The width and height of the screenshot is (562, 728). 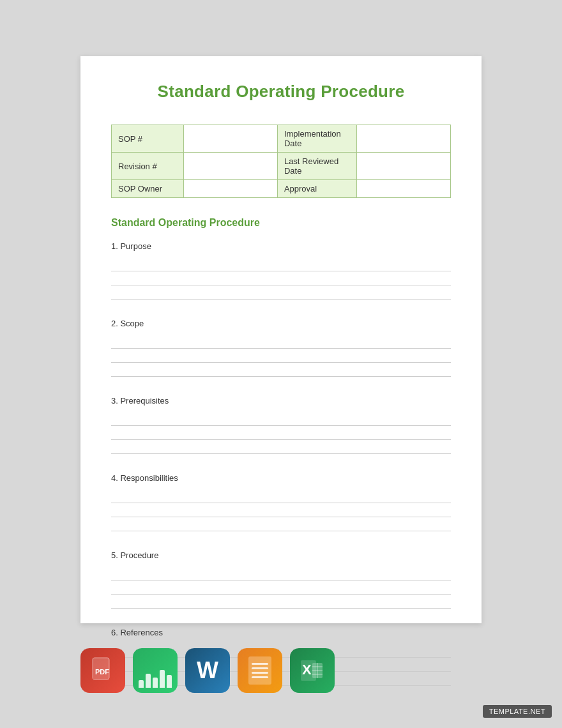 What do you see at coordinates (317, 166) in the screenshot?
I see `last-reviewed-label: Last Reviewed Date` at bounding box center [317, 166].